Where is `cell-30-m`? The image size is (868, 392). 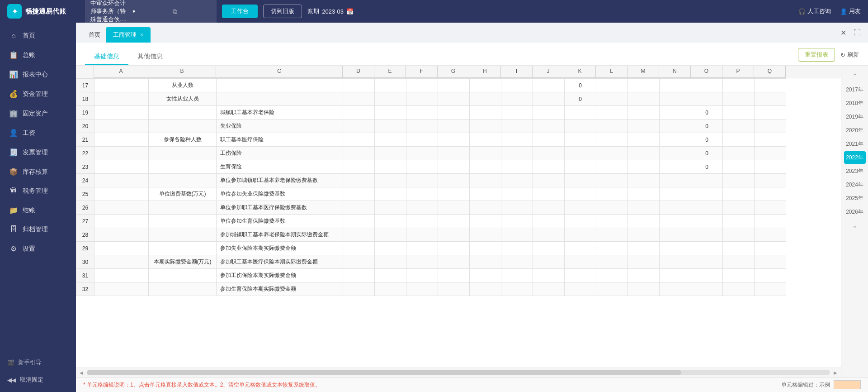
cell-30-m is located at coordinates (644, 262).